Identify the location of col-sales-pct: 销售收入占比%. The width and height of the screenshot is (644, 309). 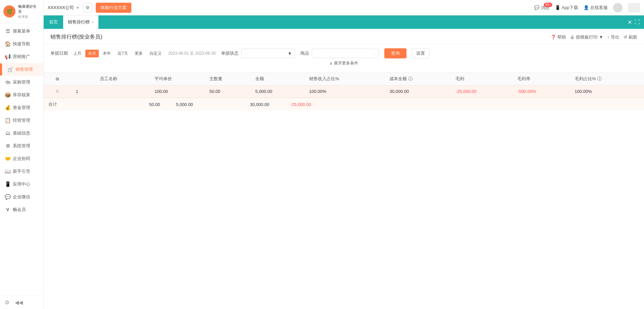
(345, 79).